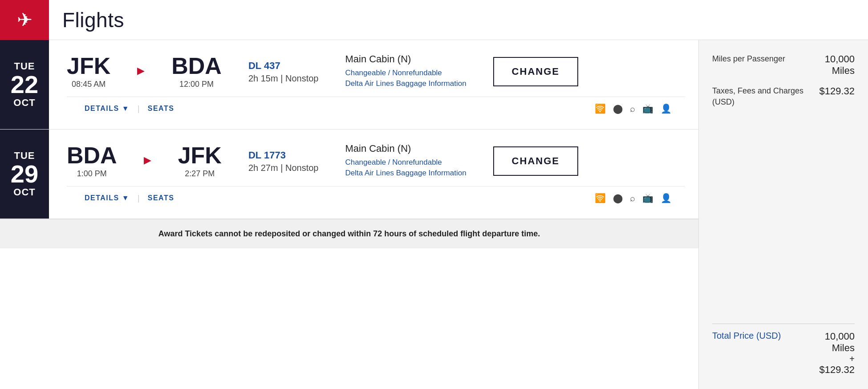  Describe the element at coordinates (783, 65) in the screenshot. I see `miles-per-passenger-row: Miles per Passenger 10,000 Miles` at that location.